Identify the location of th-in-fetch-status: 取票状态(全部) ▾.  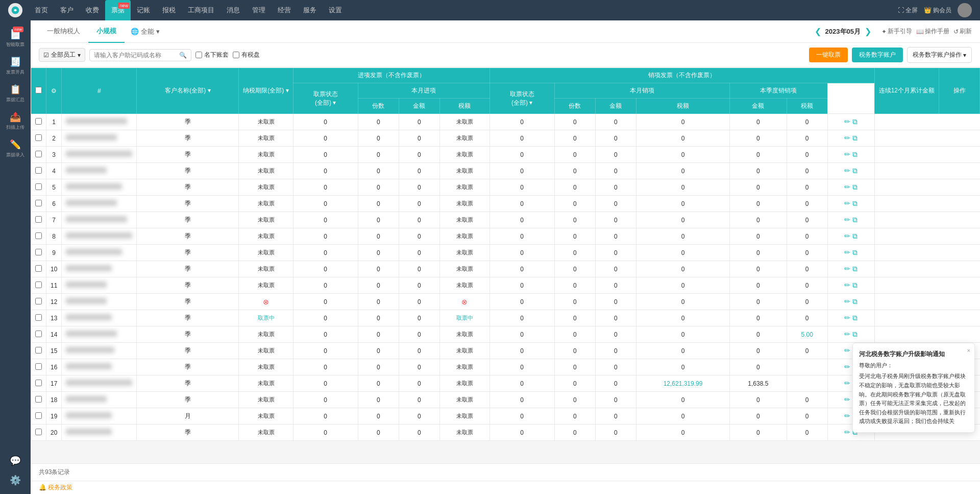
(326, 99).